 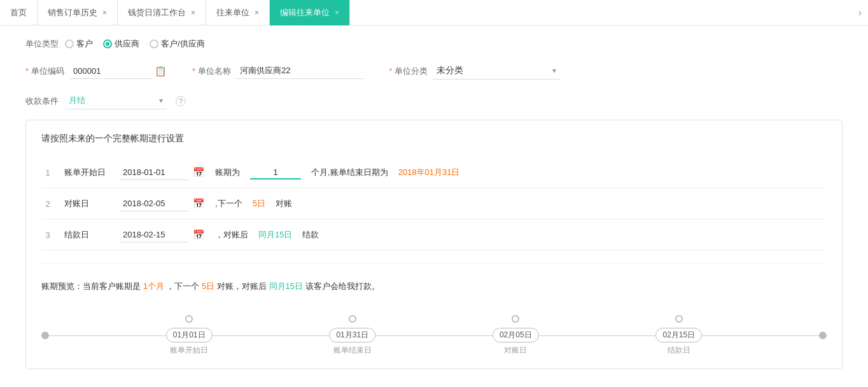 I want to click on timeline-start-node, so click(x=45, y=335).